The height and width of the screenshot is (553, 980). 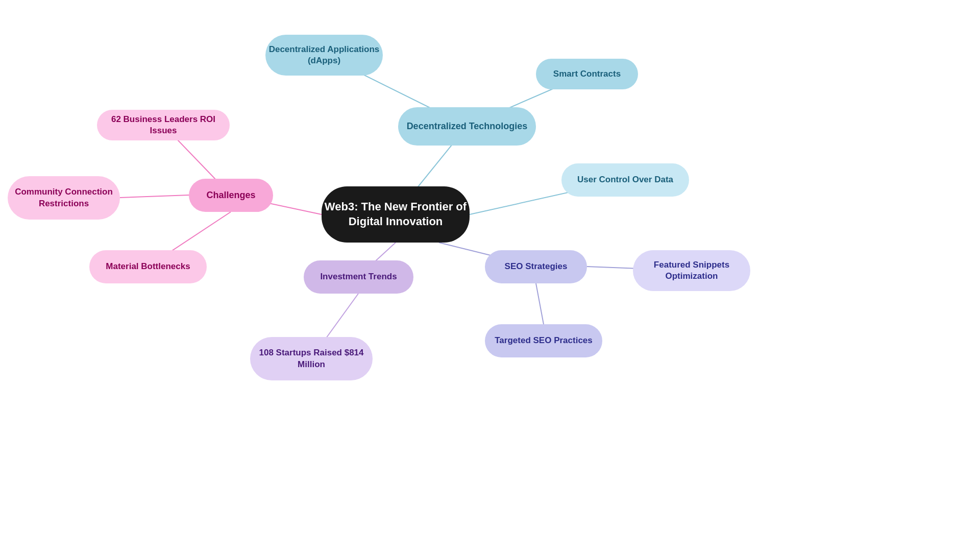 I want to click on startups-raised-node: 108 Startups Raised $814 Million, so click(x=311, y=358).